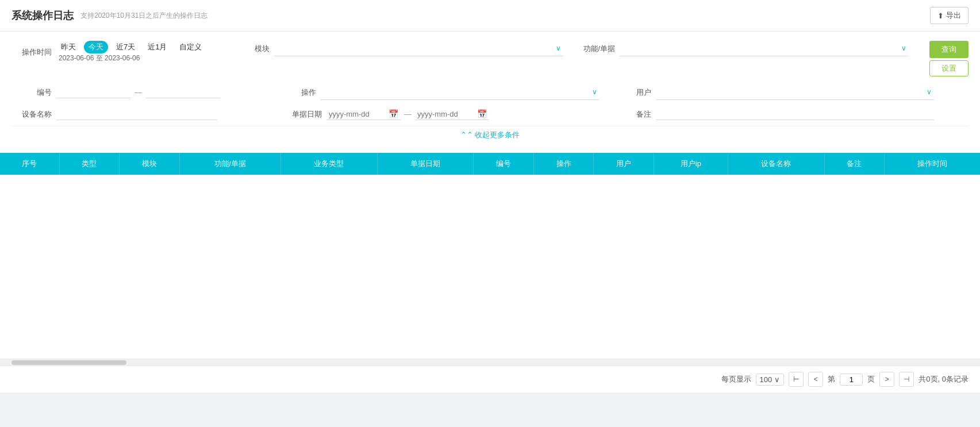 Image resolution: width=980 pixels, height=427 pixels. I want to click on total-label: 共0页, 0条记录, so click(944, 379).